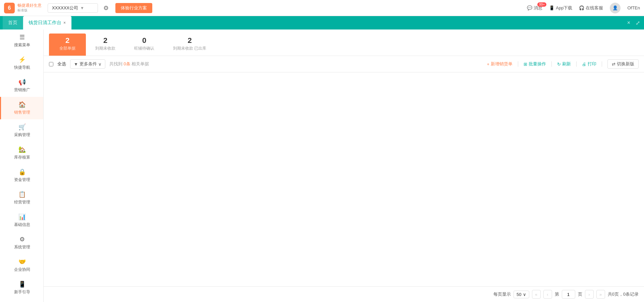  I want to click on print-label: 打印, so click(592, 64).